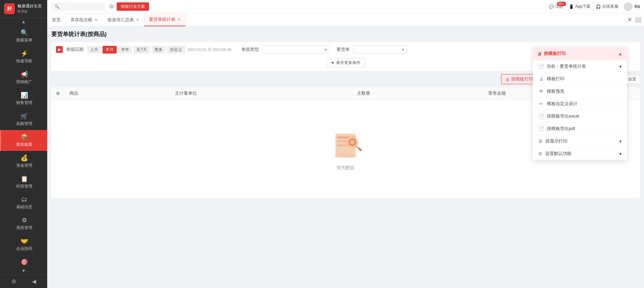 Image resolution: width=644 pixels, height=288 pixels. What do you see at coordinates (14, 282) in the screenshot?
I see `settings-bottom-icon: ⚙` at bounding box center [14, 282].